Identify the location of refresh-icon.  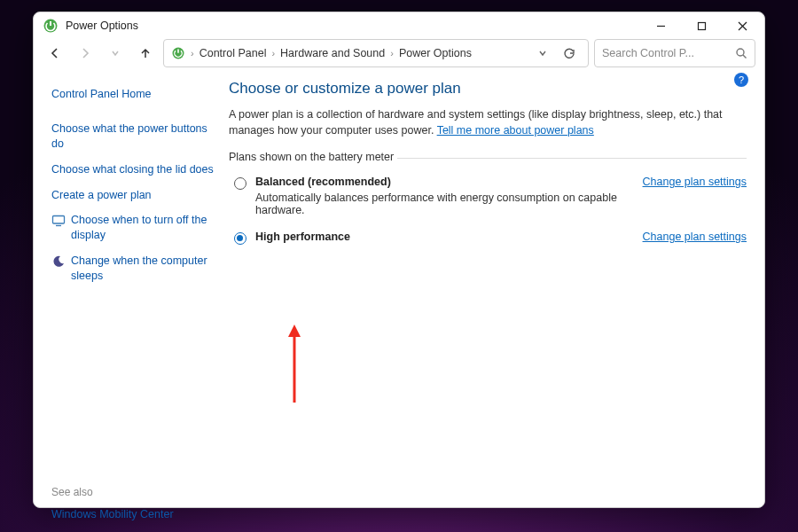
(569, 53).